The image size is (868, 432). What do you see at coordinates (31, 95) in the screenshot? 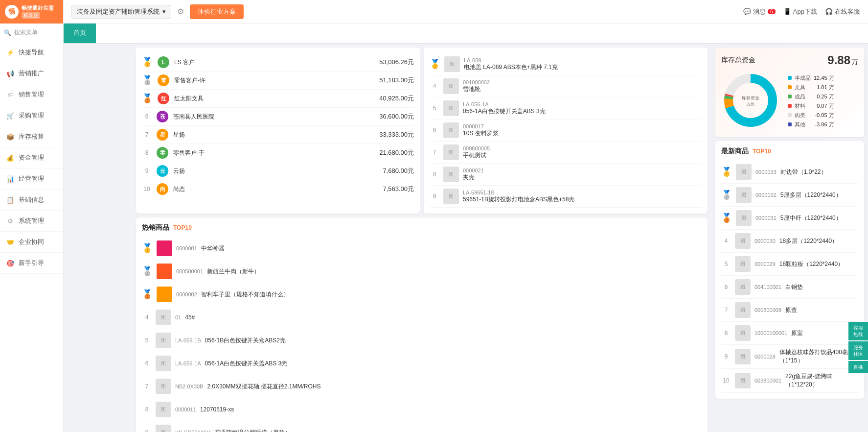
I see `nav-label: 销售管理` at bounding box center [31, 95].